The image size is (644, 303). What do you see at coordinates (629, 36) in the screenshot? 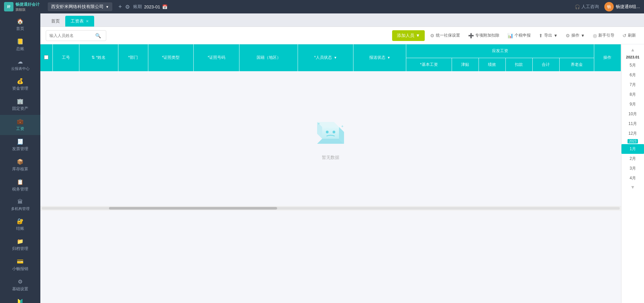
I see `refresh-button: ↺ 刷新` at bounding box center [629, 36].